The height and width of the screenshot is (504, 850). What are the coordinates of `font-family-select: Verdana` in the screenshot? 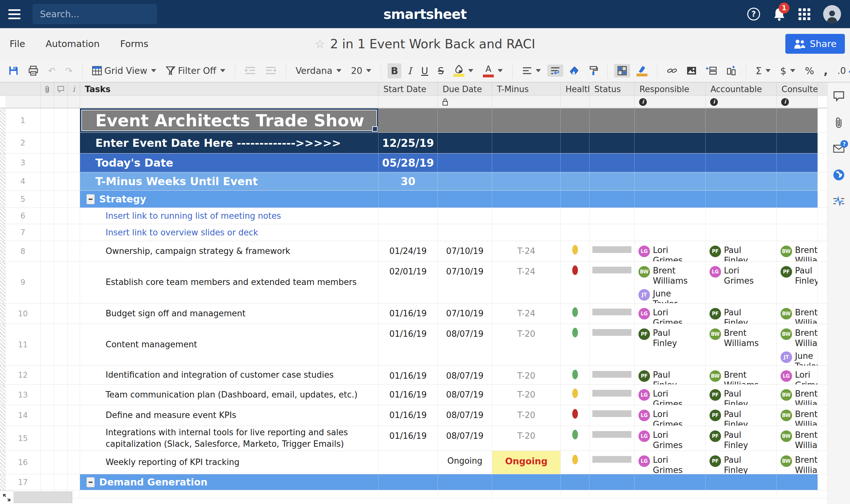 It's located at (319, 71).